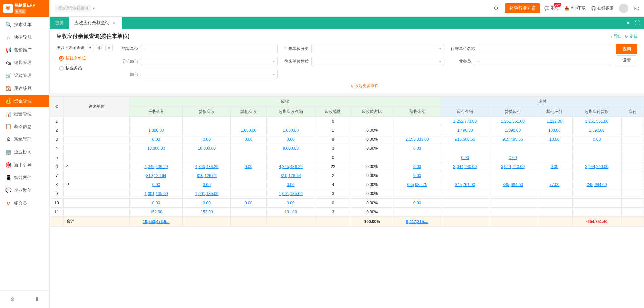 This screenshot has width=644, height=308. What do you see at coordinates (465, 130) in the screenshot?
I see `row-pay-amount: 1,490.00` at bounding box center [465, 130].